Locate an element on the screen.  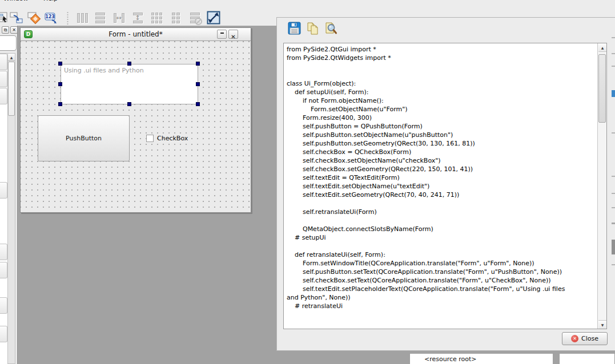
layout-horizontal-icon is located at coordinates (82, 18).